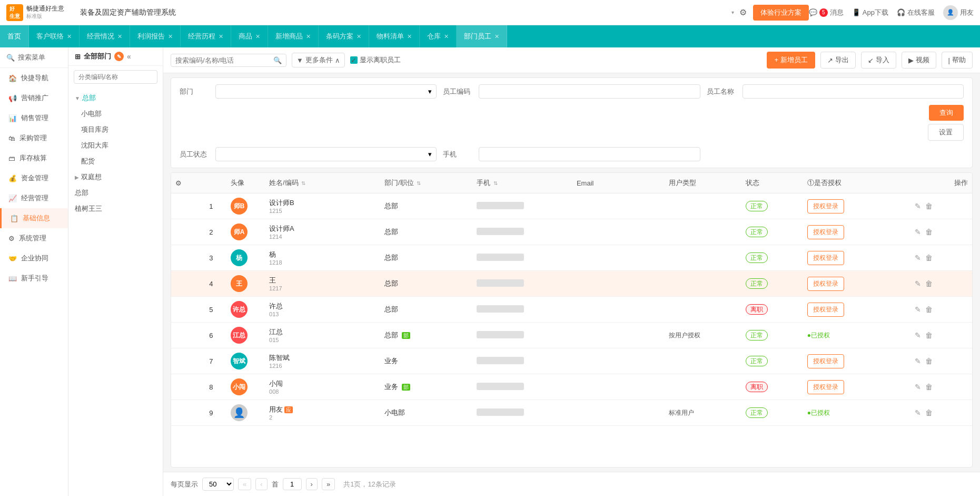 This screenshot has width=980, height=496. Describe the element at coordinates (329, 484) in the screenshot. I see `last-page-button: »` at that location.